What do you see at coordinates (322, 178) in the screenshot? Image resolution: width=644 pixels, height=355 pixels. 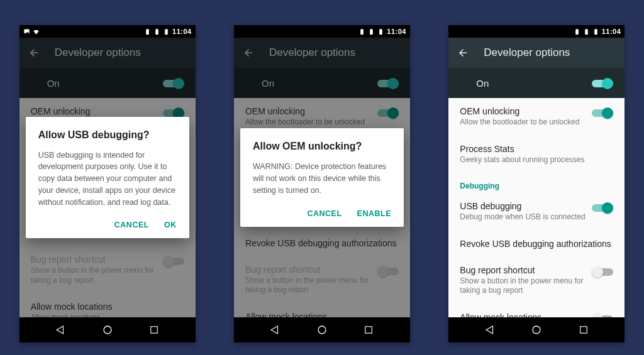 I see `dialog-body: WARNING: Device protection features will…` at bounding box center [322, 178].